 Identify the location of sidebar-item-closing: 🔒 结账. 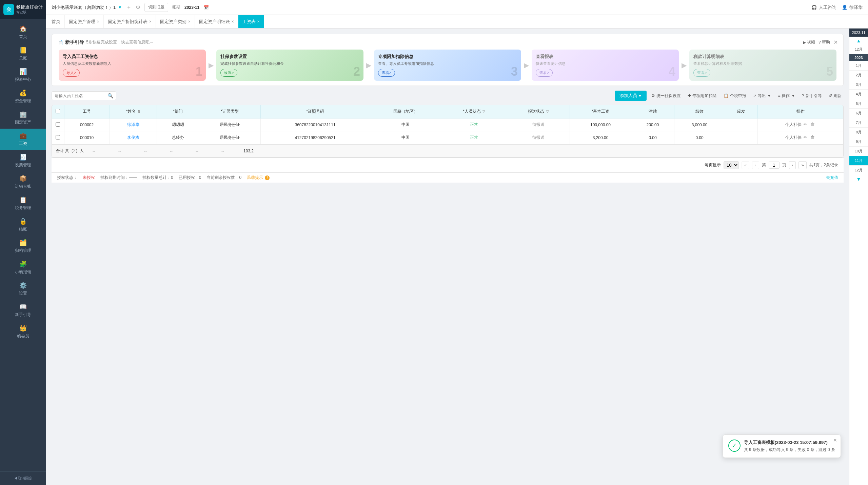
(23, 225).